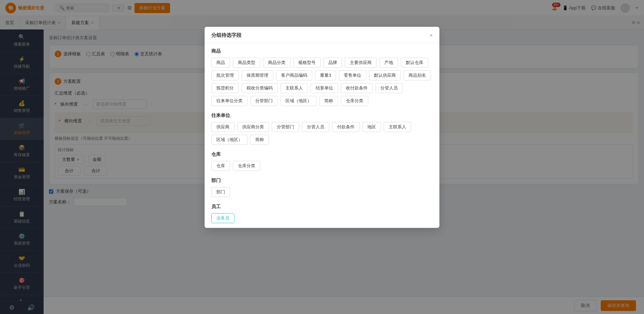  I want to click on field-region-partner: 区域（地区）, so click(229, 140).